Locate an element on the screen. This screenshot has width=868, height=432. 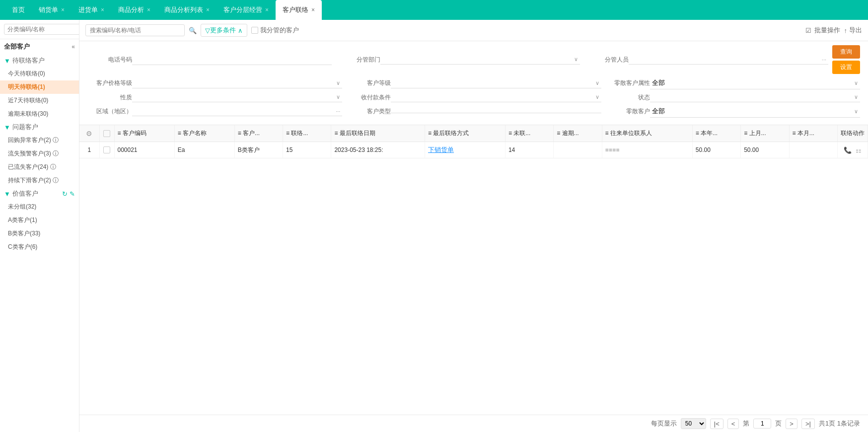
more-conditions-btn: ▽ 更多条件 ∧ is located at coordinates (224, 30).